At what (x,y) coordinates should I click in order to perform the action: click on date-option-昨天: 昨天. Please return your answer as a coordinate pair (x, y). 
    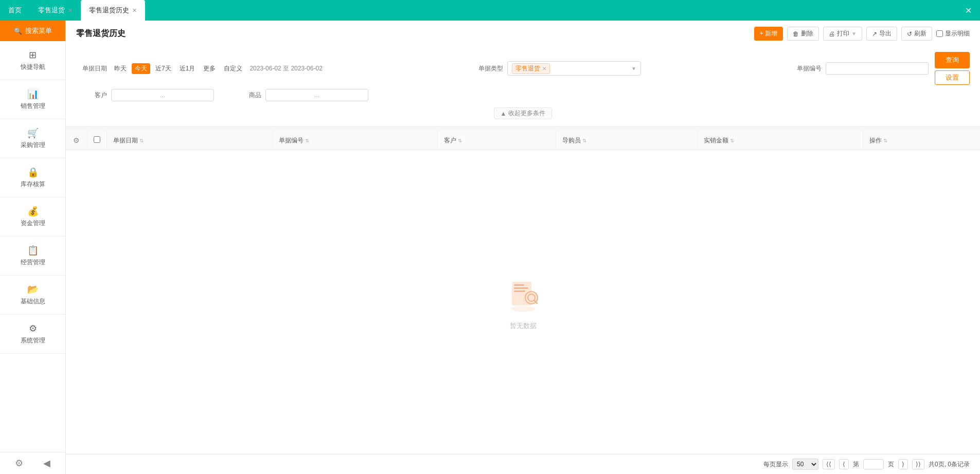
    Looking at the image, I should click on (120, 69).